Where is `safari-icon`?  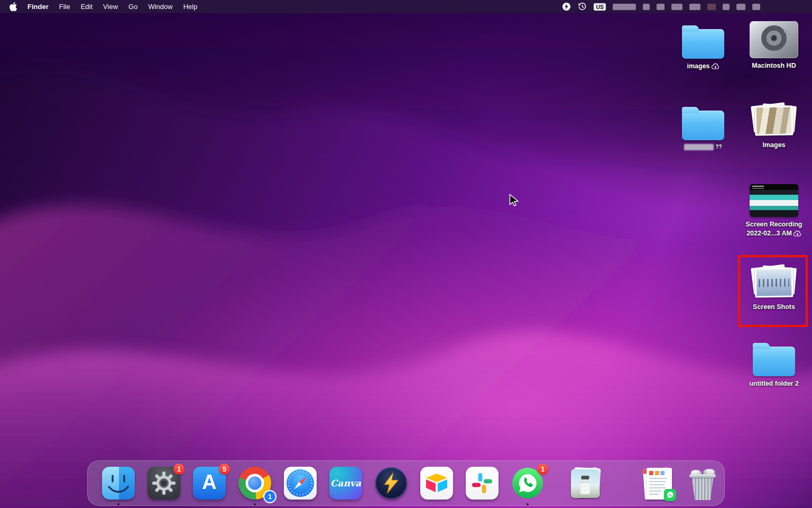
safari-icon is located at coordinates (300, 483).